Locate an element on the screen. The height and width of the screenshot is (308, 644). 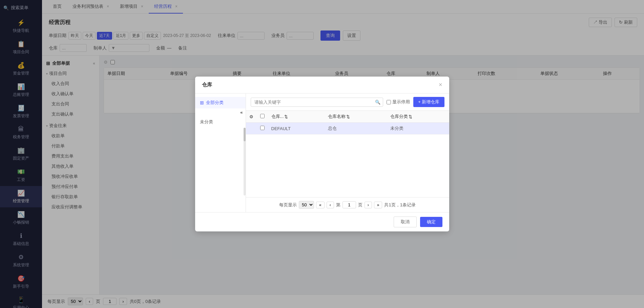
modal-search: 🔍 is located at coordinates (317, 102).